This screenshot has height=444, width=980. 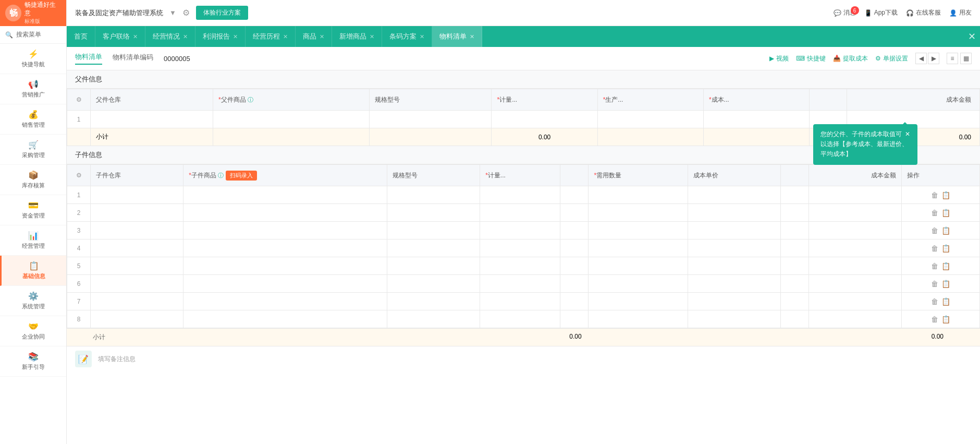 I want to click on sidebar-item-inventory: 📦 库存核算, so click(x=33, y=180).